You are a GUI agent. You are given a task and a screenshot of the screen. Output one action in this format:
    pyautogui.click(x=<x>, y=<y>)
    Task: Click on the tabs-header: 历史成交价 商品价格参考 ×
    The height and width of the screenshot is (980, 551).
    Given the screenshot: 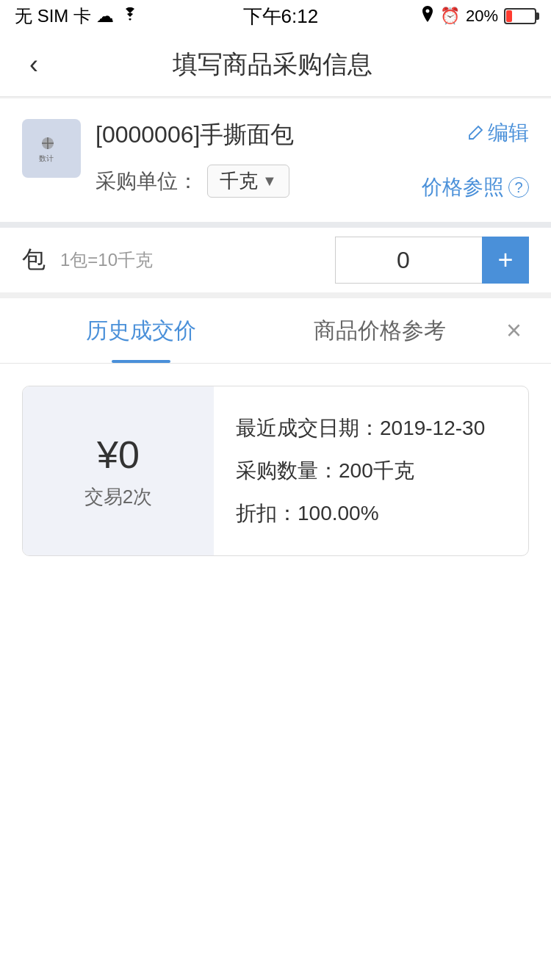 What is the action you would take?
    pyautogui.click(x=276, y=331)
    